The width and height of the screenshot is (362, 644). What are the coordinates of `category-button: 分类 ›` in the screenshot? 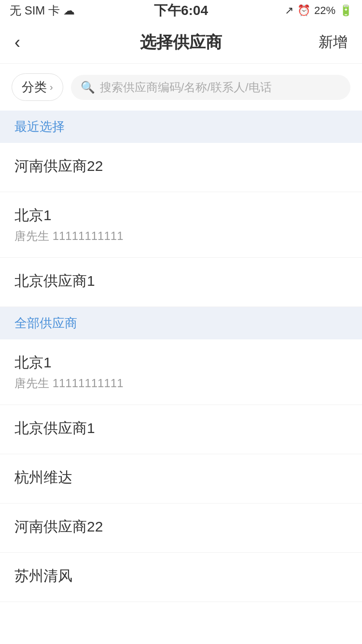 It's located at (38, 87).